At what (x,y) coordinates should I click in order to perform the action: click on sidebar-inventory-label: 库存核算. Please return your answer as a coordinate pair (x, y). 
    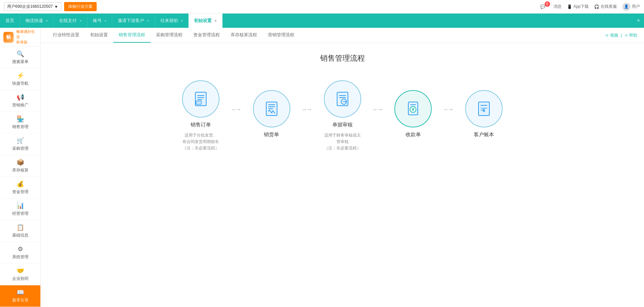
    Looking at the image, I should click on (20, 170).